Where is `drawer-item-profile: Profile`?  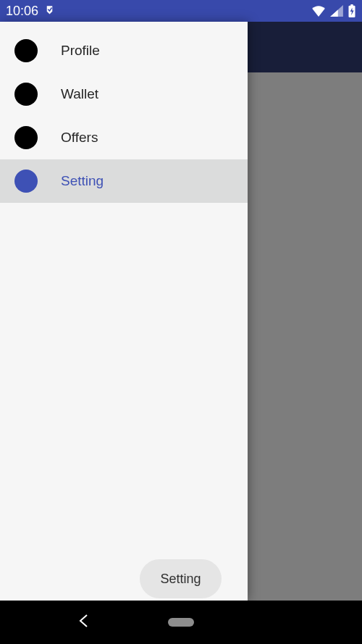 drawer-item-profile: Profile is located at coordinates (124, 51).